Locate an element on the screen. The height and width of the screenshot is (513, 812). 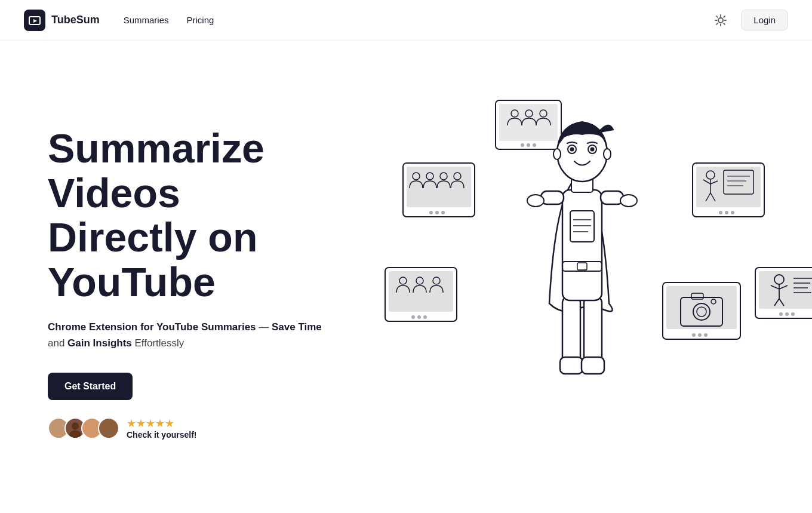
subtitle-save: Save Time is located at coordinates (297, 327).